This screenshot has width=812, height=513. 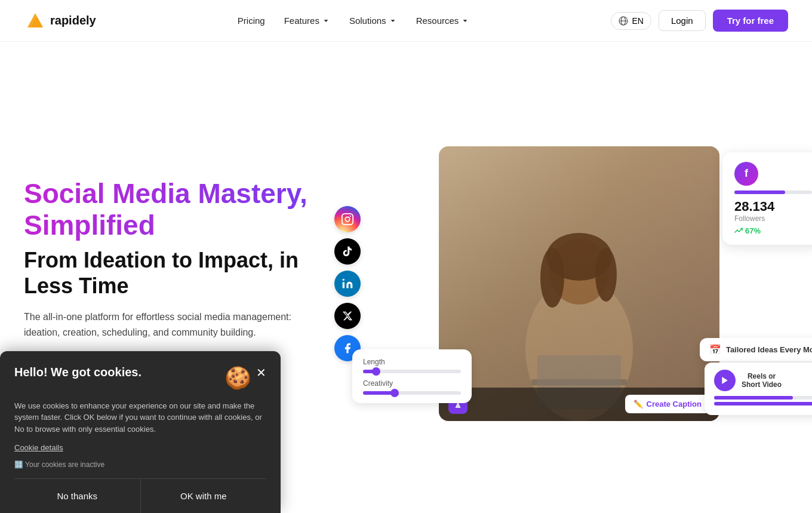 What do you see at coordinates (140, 496) in the screenshot?
I see `cookie-buttons: No thanks OK with me` at bounding box center [140, 496].